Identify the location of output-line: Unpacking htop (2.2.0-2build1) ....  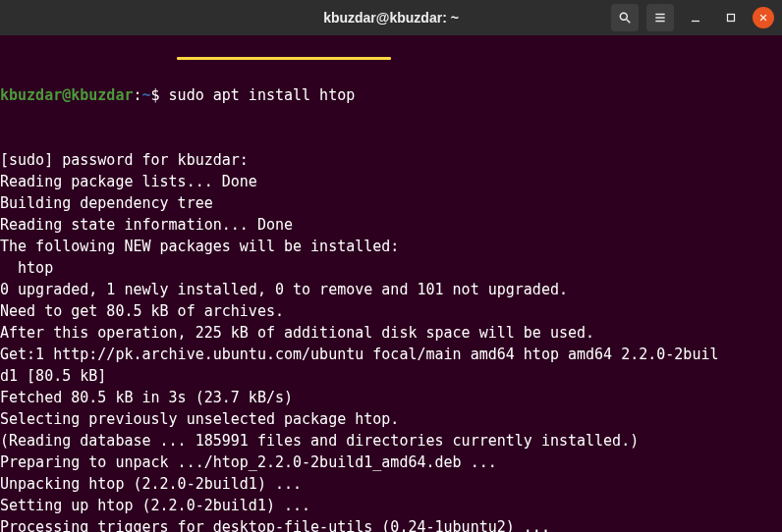
(391, 484).